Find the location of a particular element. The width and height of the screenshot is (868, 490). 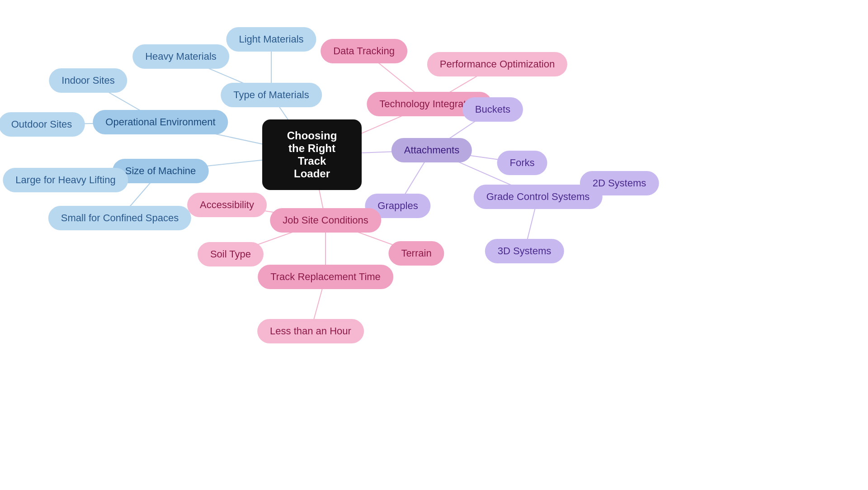

node-attachments: Attachments is located at coordinates (432, 150).